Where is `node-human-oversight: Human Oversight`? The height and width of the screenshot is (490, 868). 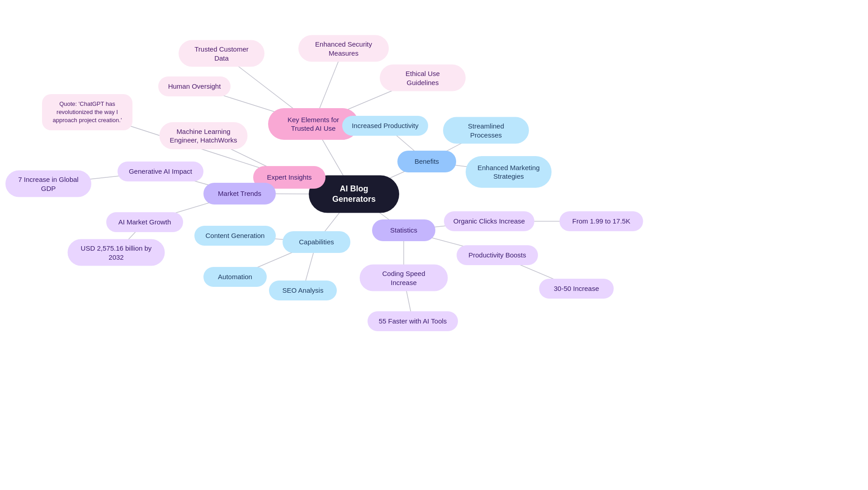
node-human-oversight: Human Oversight is located at coordinates (194, 86).